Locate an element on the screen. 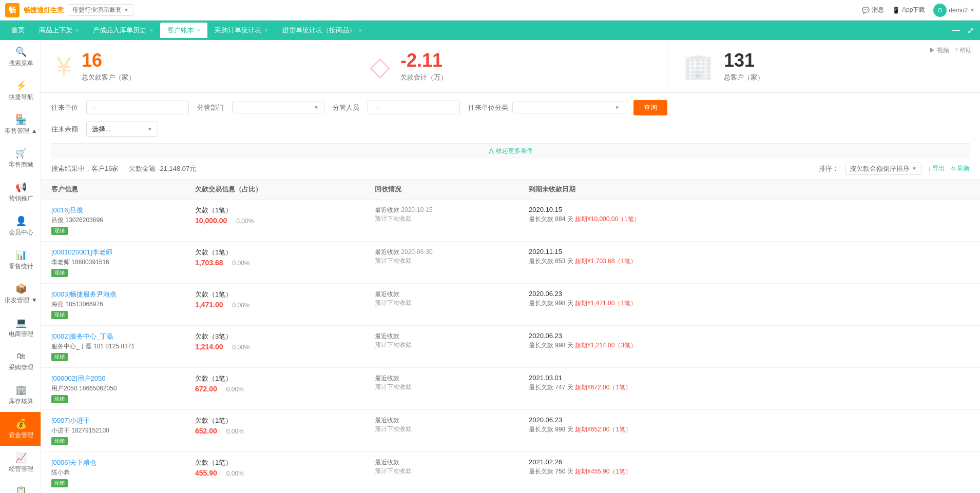 This screenshot has height=493, width=980. logo-icon: 畅 is located at coordinates (12, 10).